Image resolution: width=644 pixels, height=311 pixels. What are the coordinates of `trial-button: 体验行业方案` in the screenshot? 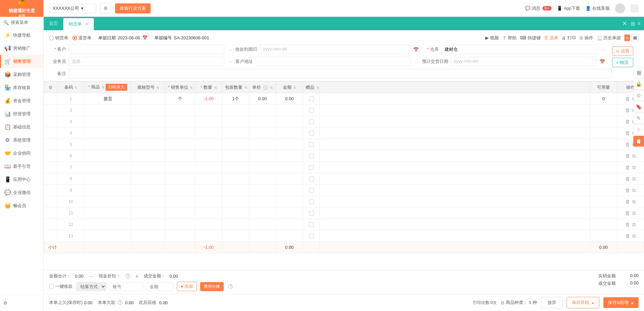 It's located at (133, 8).